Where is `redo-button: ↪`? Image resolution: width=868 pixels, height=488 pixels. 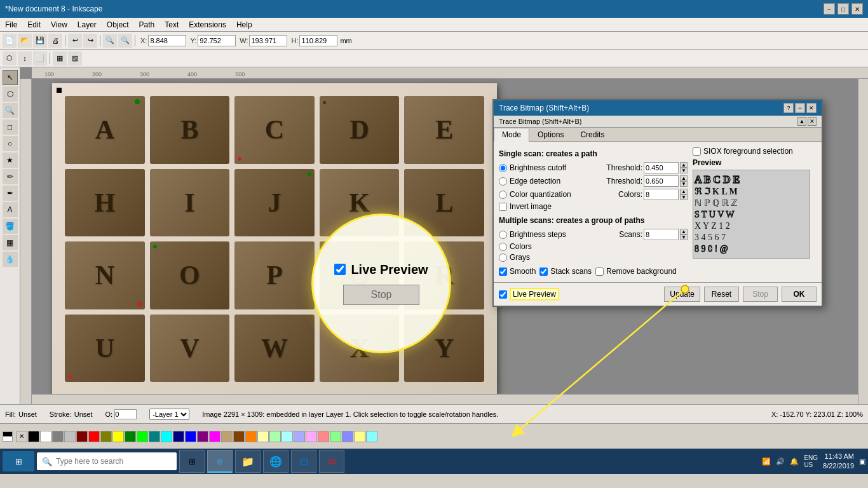
redo-button: ↪ is located at coordinates (90, 41).